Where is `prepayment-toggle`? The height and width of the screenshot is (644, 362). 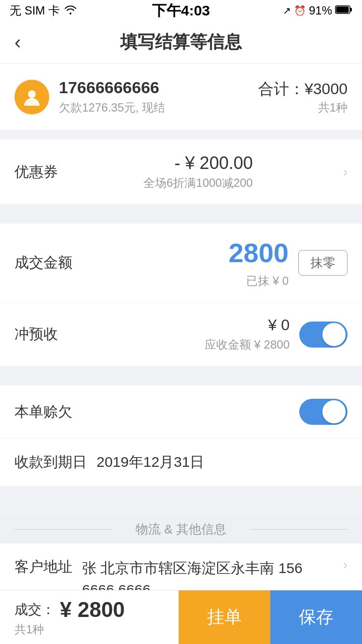
prepayment-toggle is located at coordinates (323, 335).